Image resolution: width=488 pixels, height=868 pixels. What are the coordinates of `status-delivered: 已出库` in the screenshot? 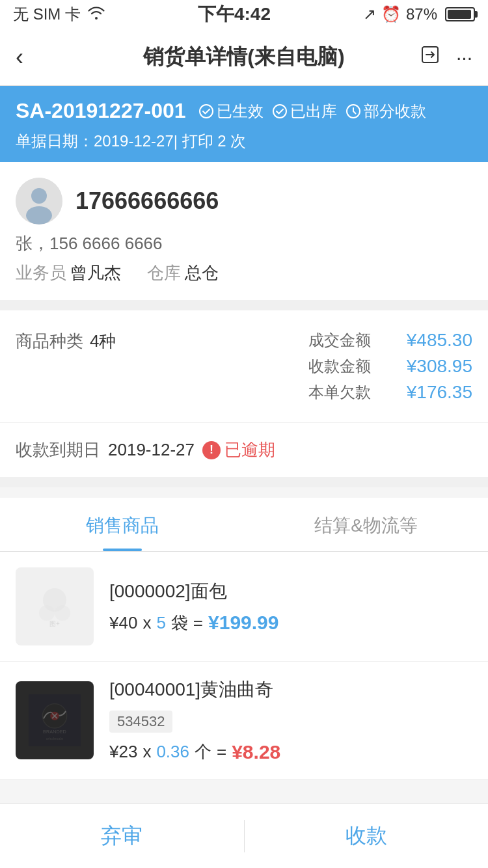 It's located at (305, 111).